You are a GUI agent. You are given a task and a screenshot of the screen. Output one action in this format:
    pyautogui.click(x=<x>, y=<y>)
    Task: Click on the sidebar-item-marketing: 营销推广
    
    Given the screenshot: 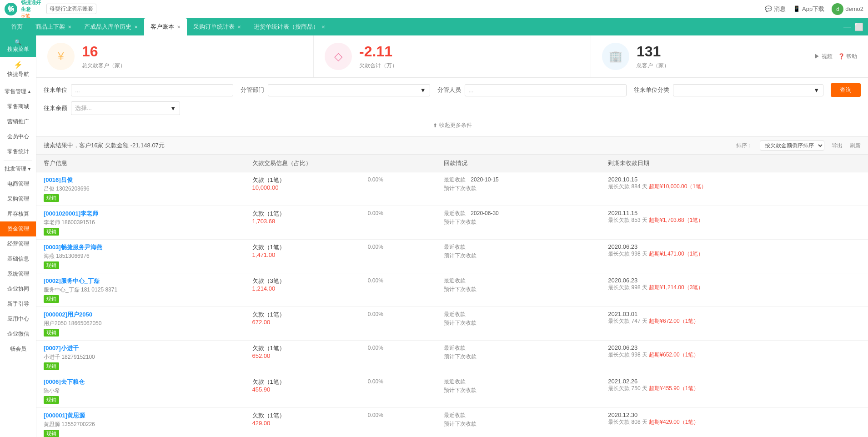 What is the action you would take?
    pyautogui.click(x=18, y=122)
    